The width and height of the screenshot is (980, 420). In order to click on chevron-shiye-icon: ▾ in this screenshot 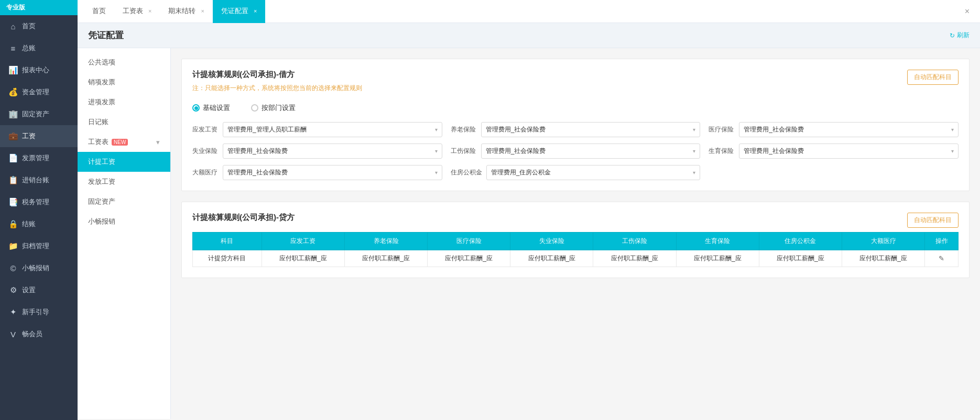, I will do `click(436, 151)`.